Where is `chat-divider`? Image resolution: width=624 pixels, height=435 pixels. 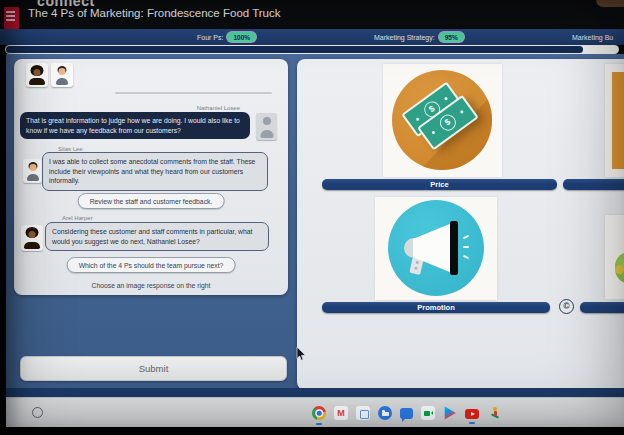
chat-divider is located at coordinates (194, 93).